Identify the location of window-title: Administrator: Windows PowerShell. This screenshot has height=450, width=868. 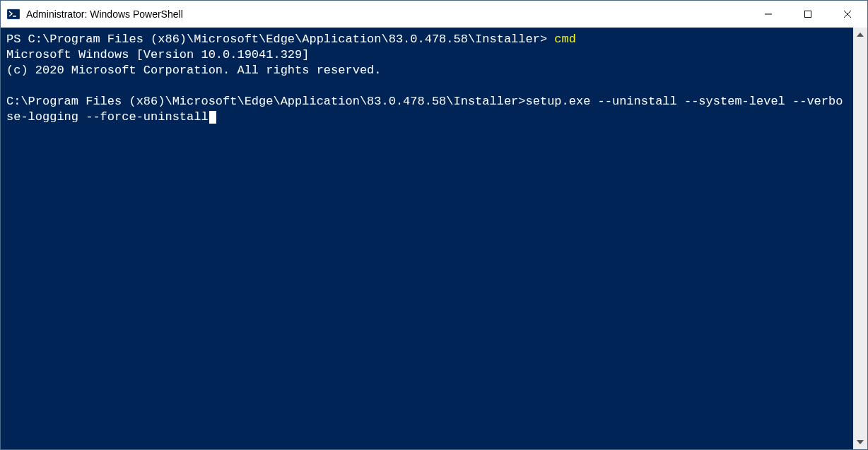
(387, 14).